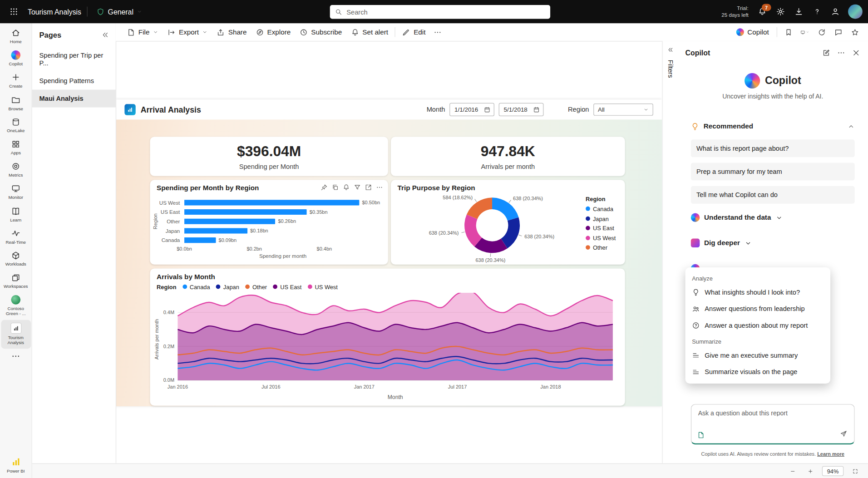  What do you see at coordinates (773, 126) in the screenshot?
I see `recommended-header: Recommended` at bounding box center [773, 126].